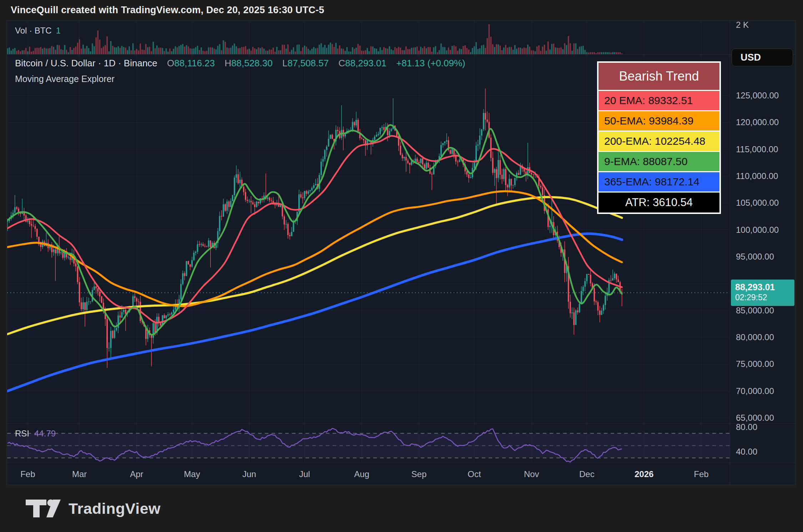 The width and height of the screenshot is (803, 532). Describe the element at coordinates (342, 63) in the screenshot. I see `close-key: C` at that location.